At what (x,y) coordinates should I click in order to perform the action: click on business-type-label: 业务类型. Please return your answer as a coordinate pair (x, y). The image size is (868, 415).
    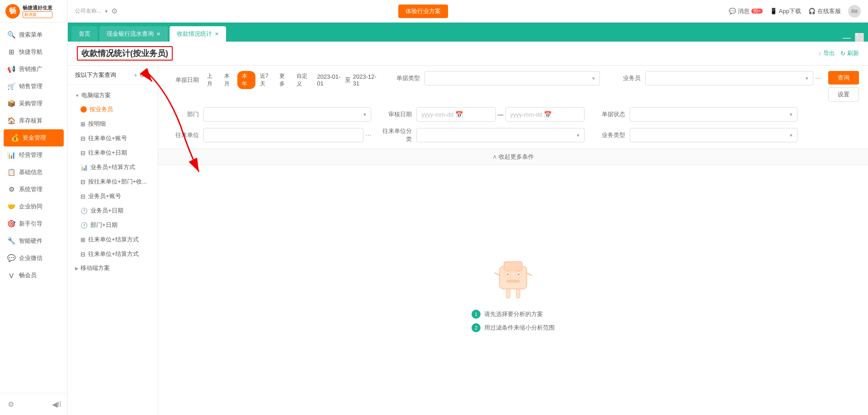
    Looking at the image, I should click on (612, 135).